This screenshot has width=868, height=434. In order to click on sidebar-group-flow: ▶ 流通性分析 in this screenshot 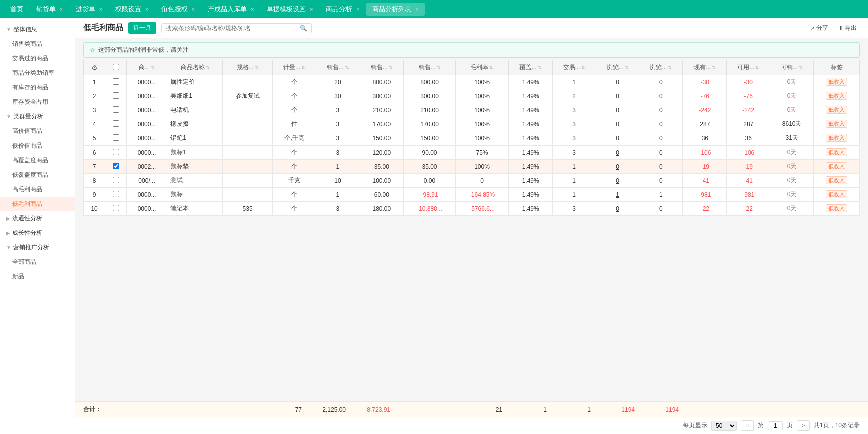, I will do `click(37, 219)`.